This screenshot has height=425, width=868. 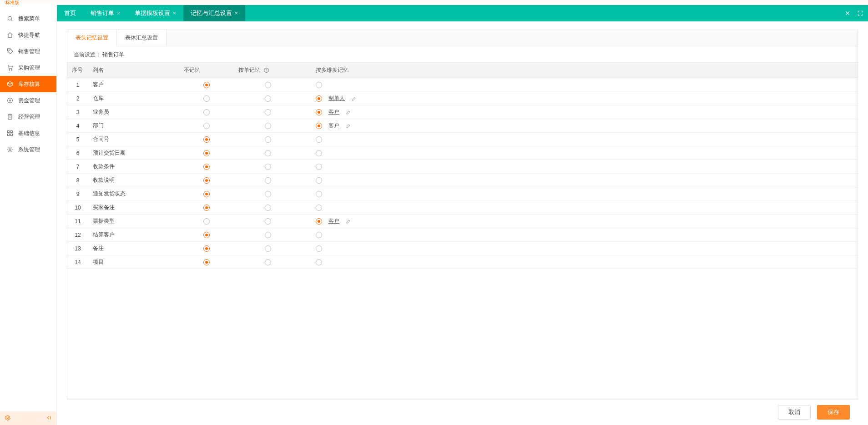 What do you see at coordinates (580, 112) in the screenshot?
I see `cell-multi-dim: 客户` at bounding box center [580, 112].